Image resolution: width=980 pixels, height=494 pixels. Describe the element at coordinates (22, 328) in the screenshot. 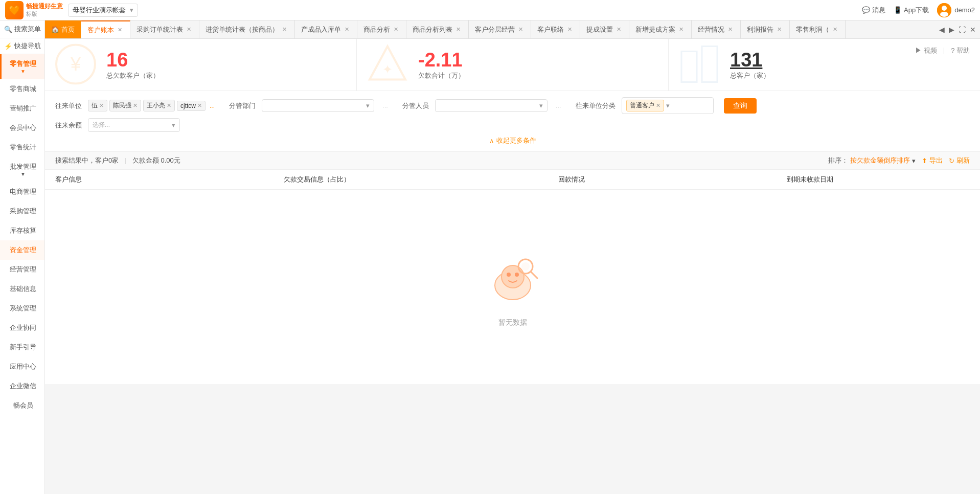

I see `sidebar-item-enterprise-collab: 企业协同` at that location.